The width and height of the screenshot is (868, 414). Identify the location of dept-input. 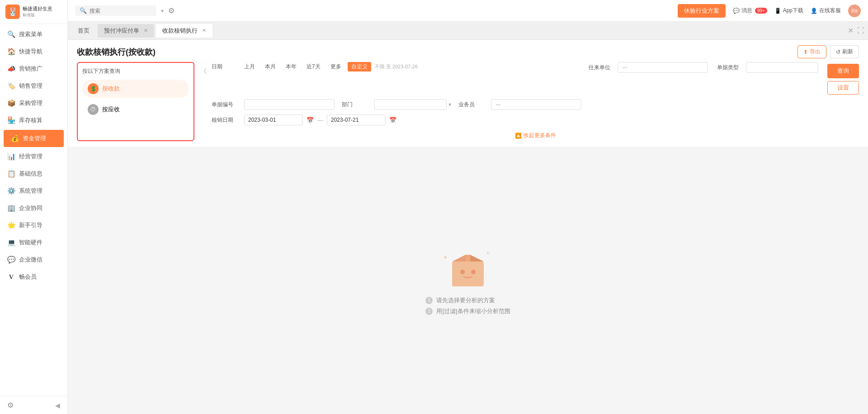
(410, 105).